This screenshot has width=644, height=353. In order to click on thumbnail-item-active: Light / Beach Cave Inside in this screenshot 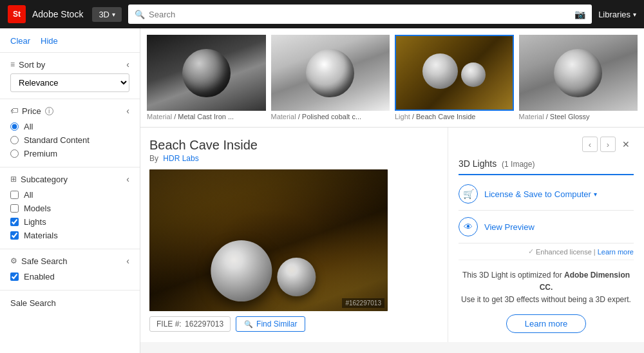, I will do `click(455, 77)`.